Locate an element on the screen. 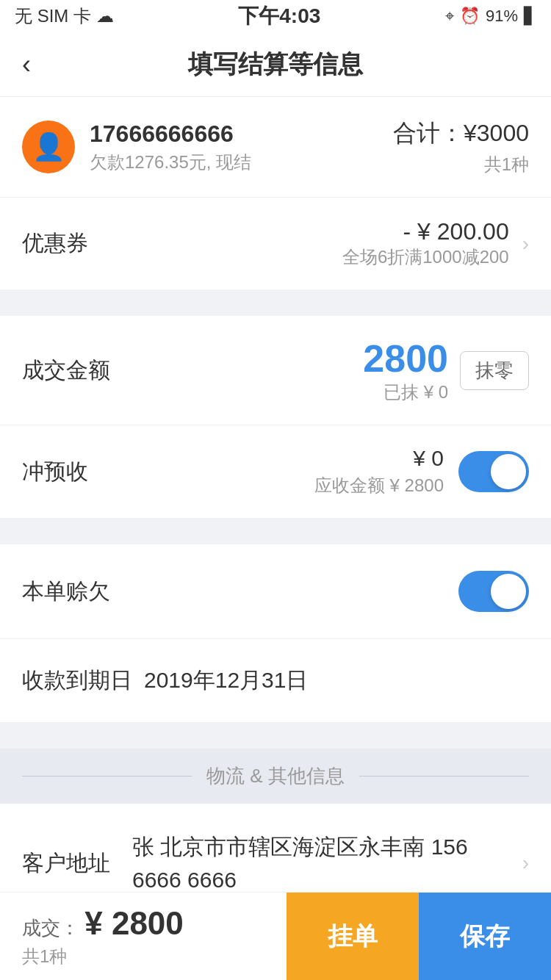 The height and width of the screenshot is (980, 551). bottom-bar: 成交： ¥ 2800 共1种 挂单 保存 is located at coordinates (276, 936).